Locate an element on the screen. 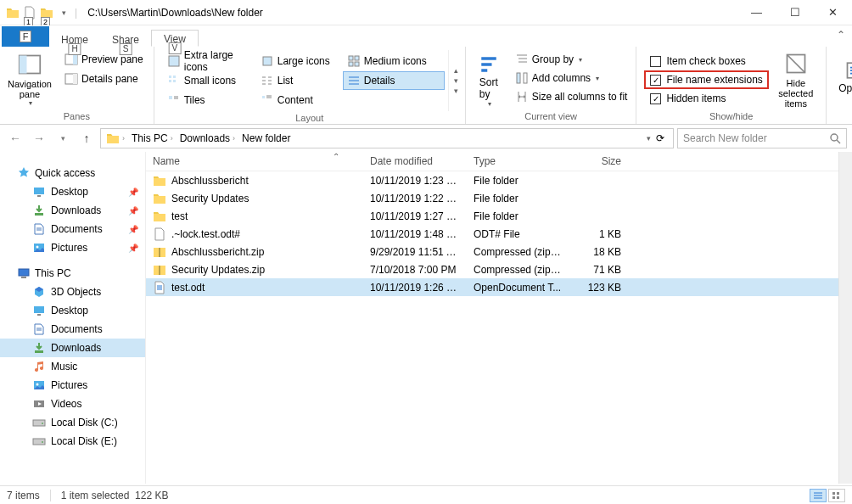 The height and width of the screenshot is (504, 852). sidebar-item: Videos is located at coordinates (73, 404).